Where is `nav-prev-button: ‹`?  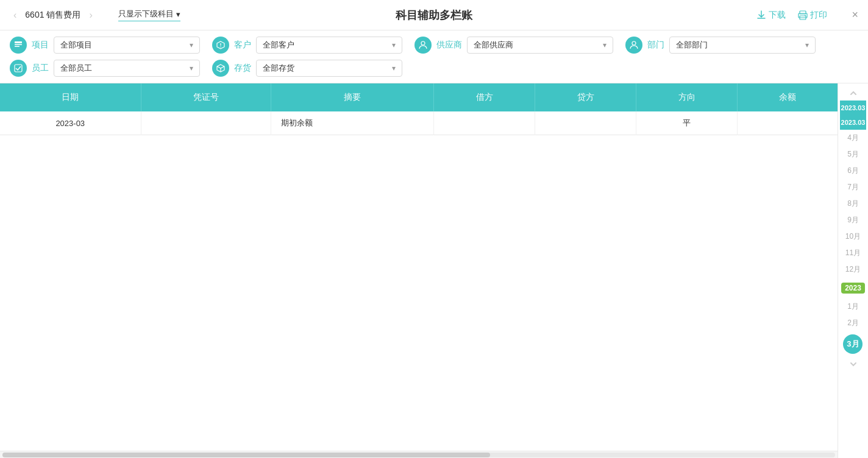
nav-prev-button: ‹ is located at coordinates (15, 15).